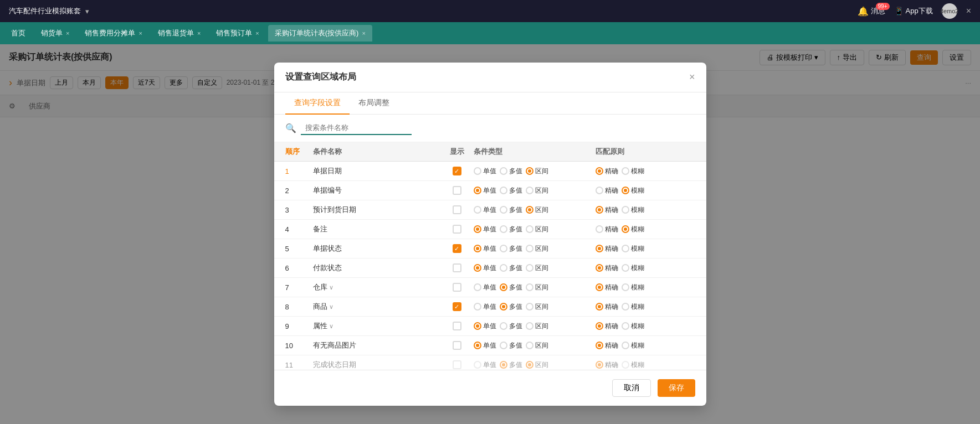  Describe the element at coordinates (199, 33) in the screenshot. I see `tab-sales-return-close: ×` at that location.